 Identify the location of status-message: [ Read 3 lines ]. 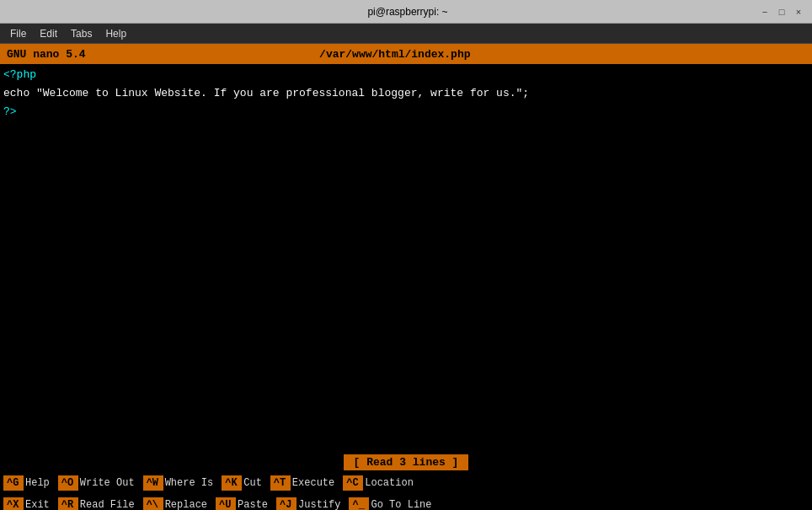
(406, 462).